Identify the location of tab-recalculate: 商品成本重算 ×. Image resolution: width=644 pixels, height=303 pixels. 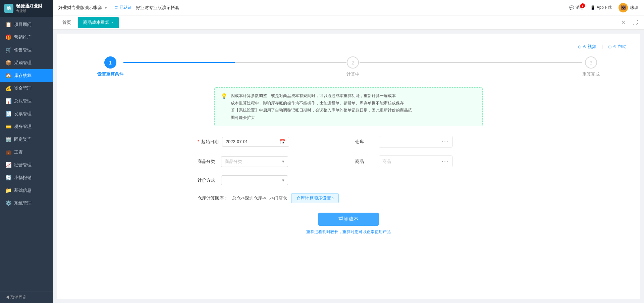
(98, 23).